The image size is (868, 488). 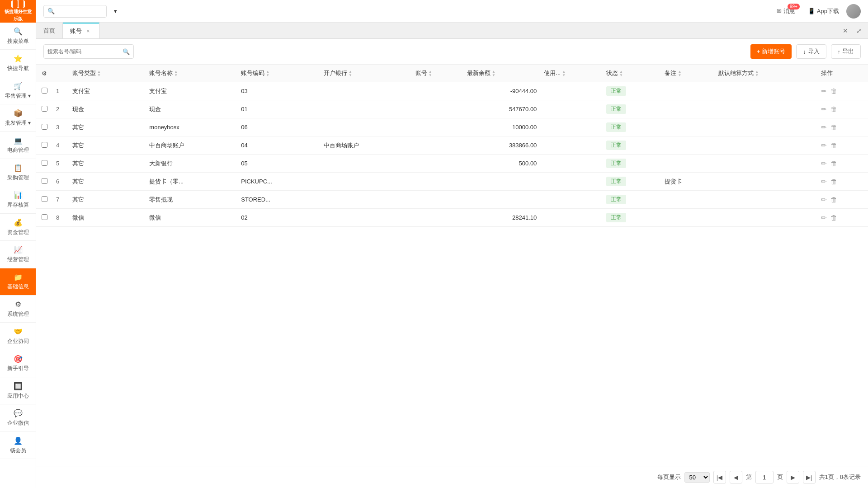 What do you see at coordinates (824, 91) in the screenshot?
I see `edit-icon-0: ✏` at bounding box center [824, 91].